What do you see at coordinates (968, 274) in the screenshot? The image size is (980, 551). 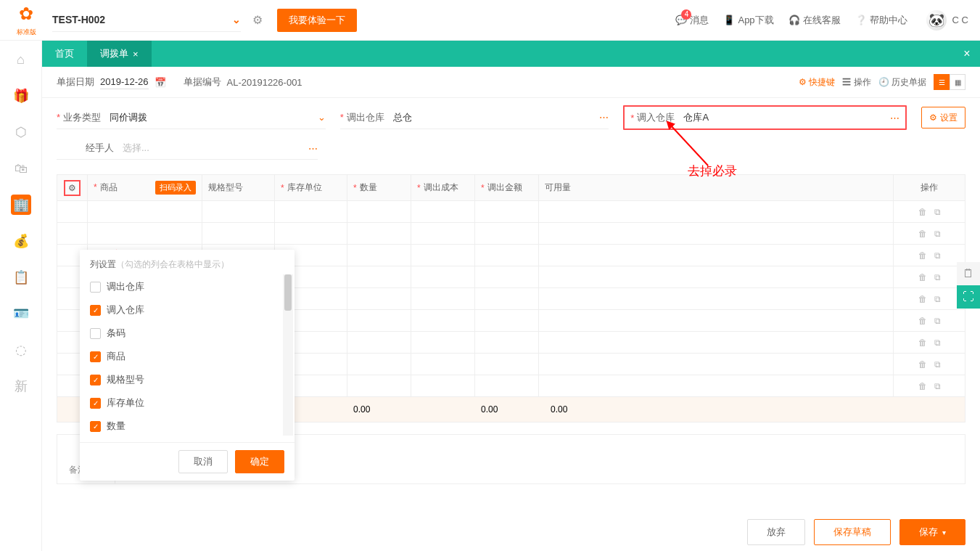 I see `note-tool-icon: 🗒` at bounding box center [968, 274].